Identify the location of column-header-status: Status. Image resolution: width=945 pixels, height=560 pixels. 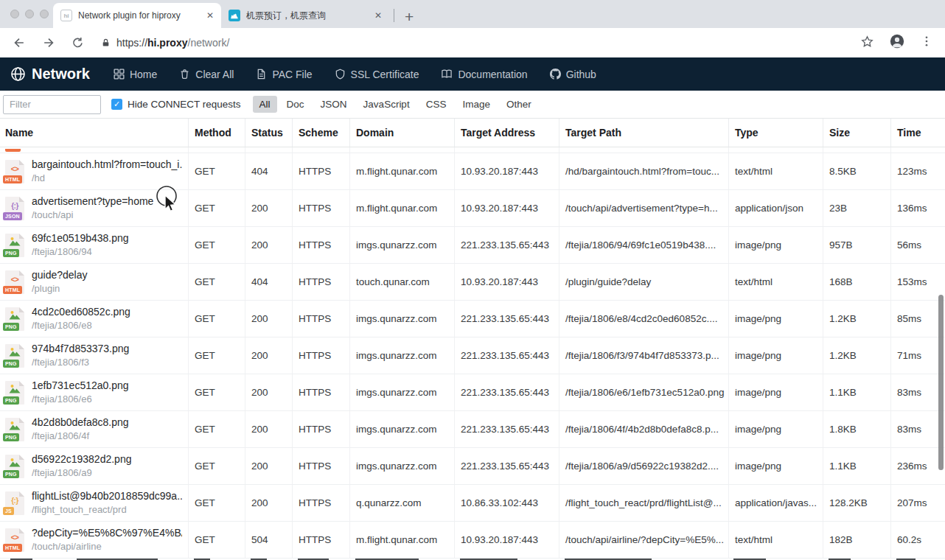
(268, 133).